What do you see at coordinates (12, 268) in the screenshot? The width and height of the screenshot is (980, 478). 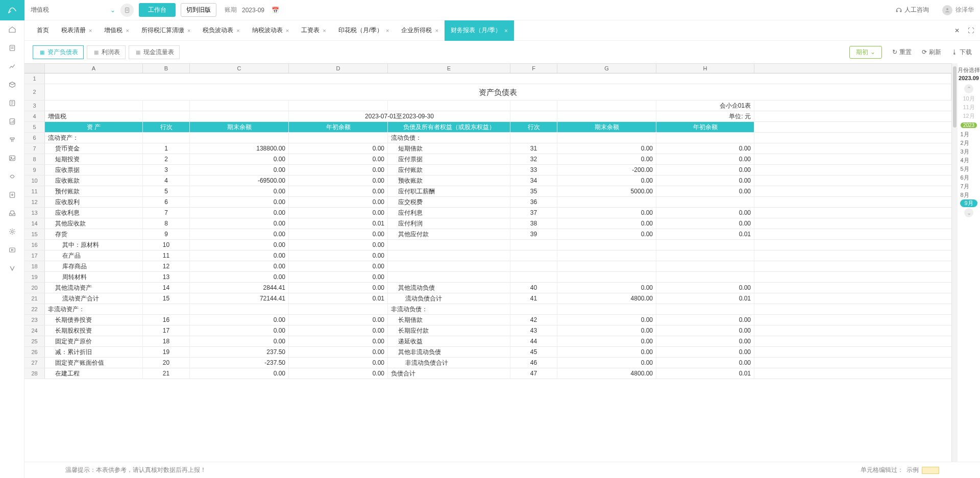 I see `nav-v-icon` at bounding box center [12, 268].